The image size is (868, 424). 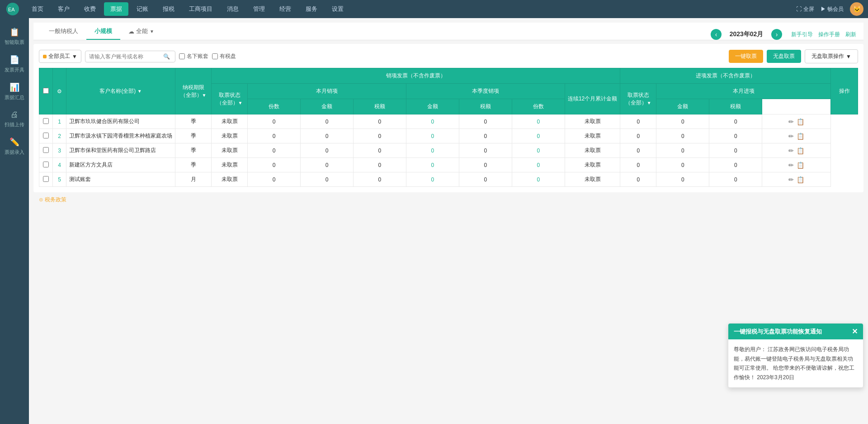 I want to click on search-box: 🔍, so click(x=130, y=57).